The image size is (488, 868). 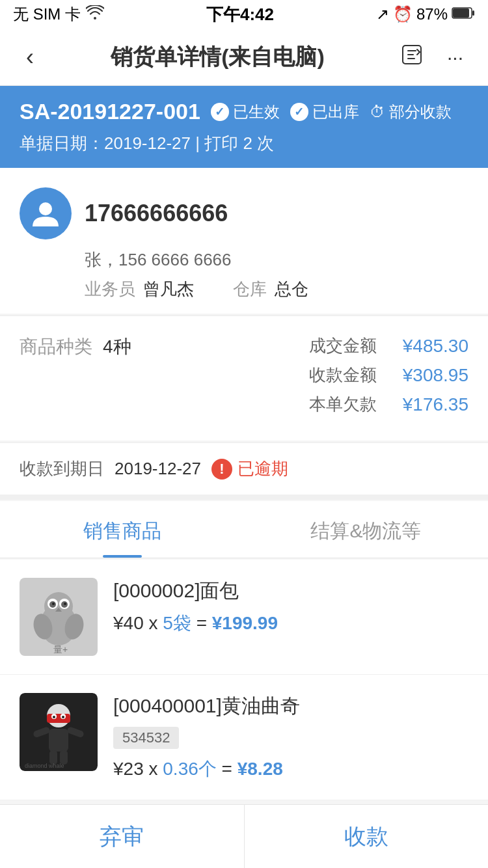 I want to click on due-date-label: 收款到期日, so click(x=62, y=468).